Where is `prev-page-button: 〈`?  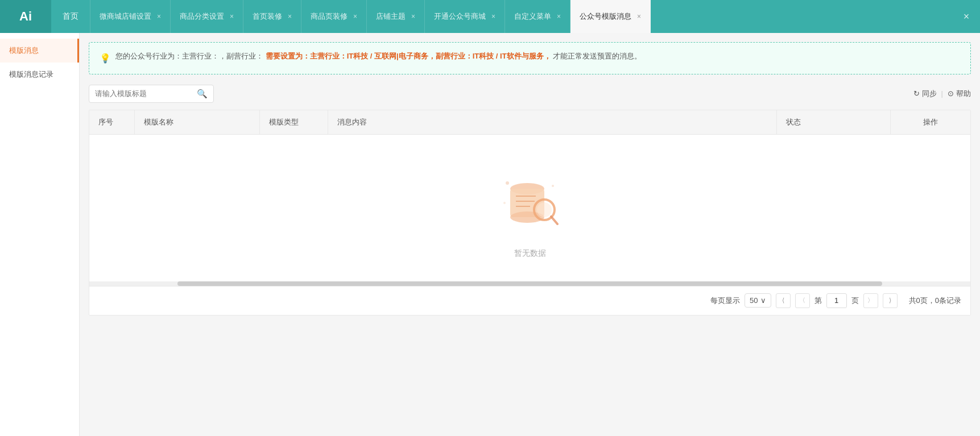 prev-page-button: 〈 is located at coordinates (803, 301).